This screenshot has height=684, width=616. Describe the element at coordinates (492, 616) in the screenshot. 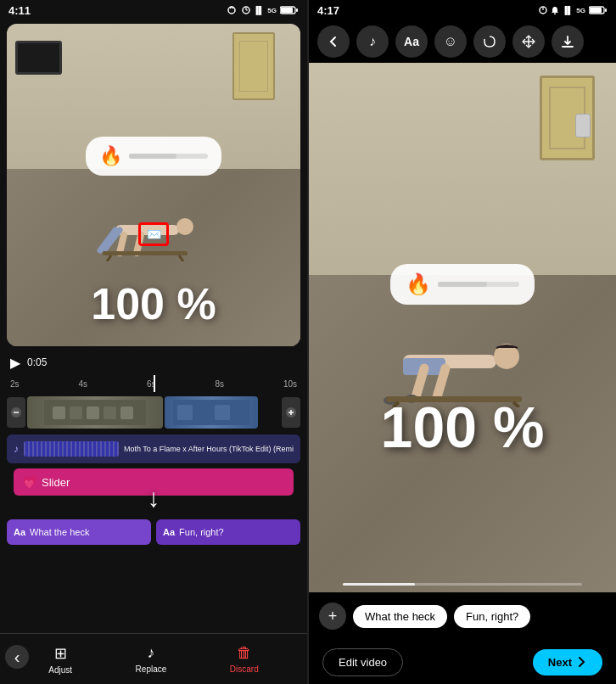

I see `fun-right-chip: Fun, right?` at that location.